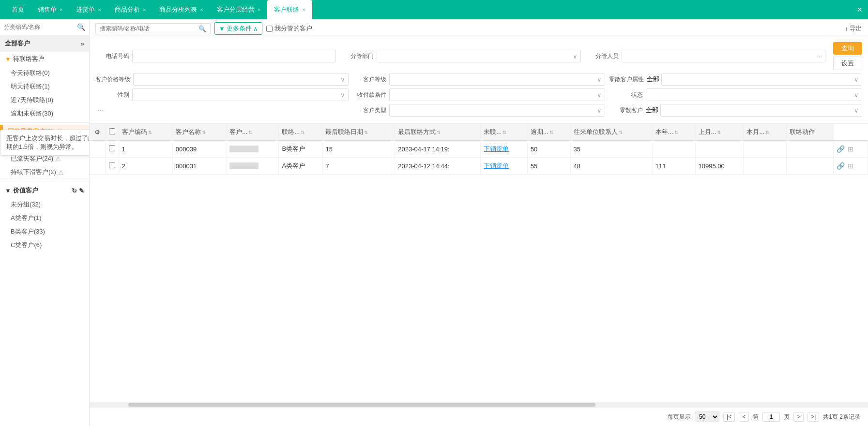 This screenshot has width=868, height=426. I want to click on 7days-label: 近7天待联络(0), so click(32, 100).